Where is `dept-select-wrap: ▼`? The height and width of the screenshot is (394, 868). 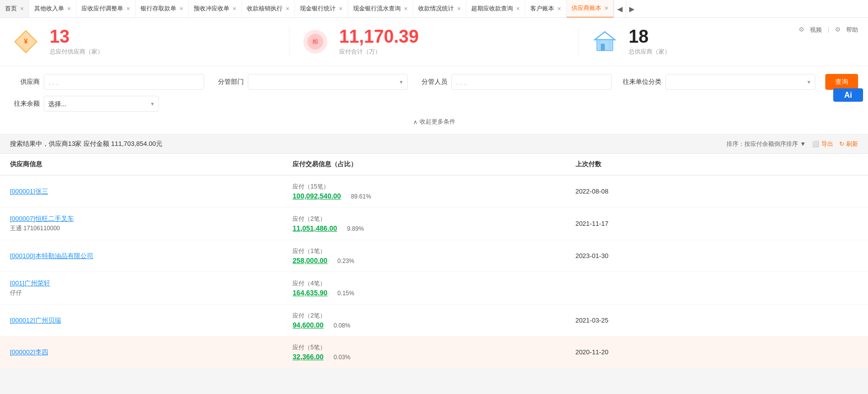
dept-select-wrap: ▼ is located at coordinates (328, 82).